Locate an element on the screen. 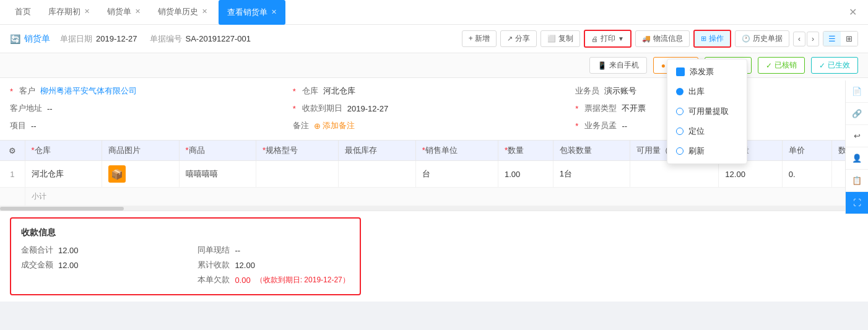  right-tool-user: 👤 is located at coordinates (857, 158).